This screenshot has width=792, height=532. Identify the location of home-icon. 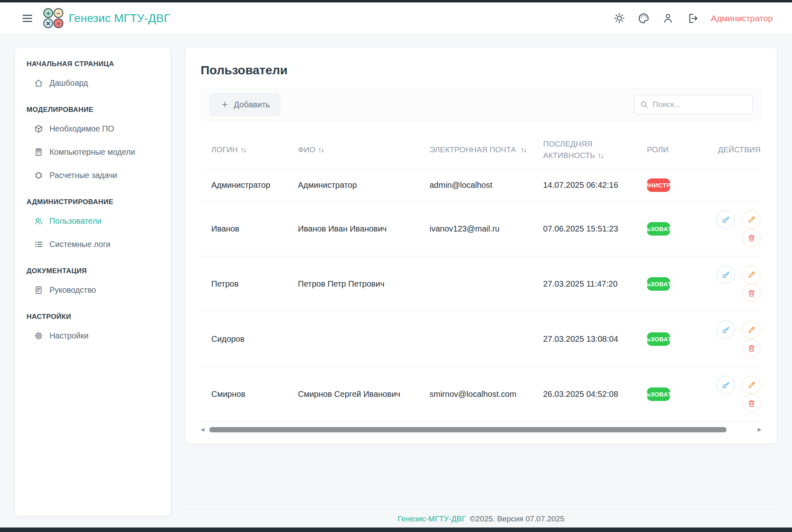
(38, 83).